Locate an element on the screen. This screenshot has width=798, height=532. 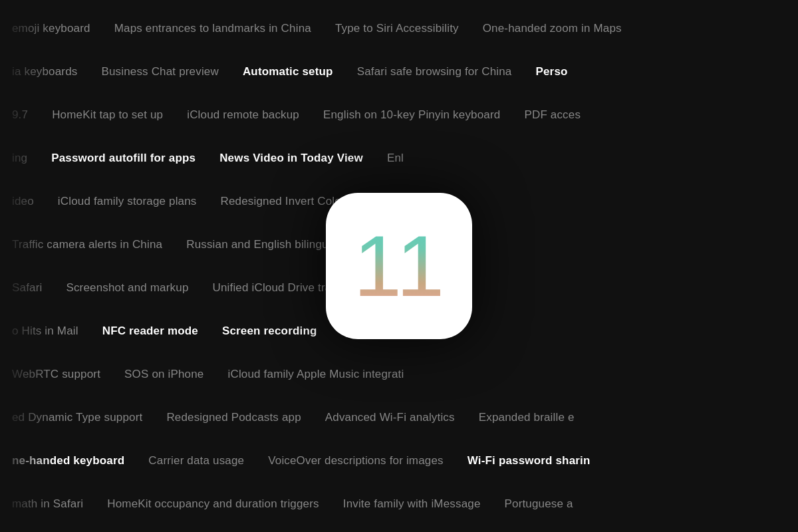
feature-item-1-4: One-handed zoom in Maps is located at coordinates (552, 29).